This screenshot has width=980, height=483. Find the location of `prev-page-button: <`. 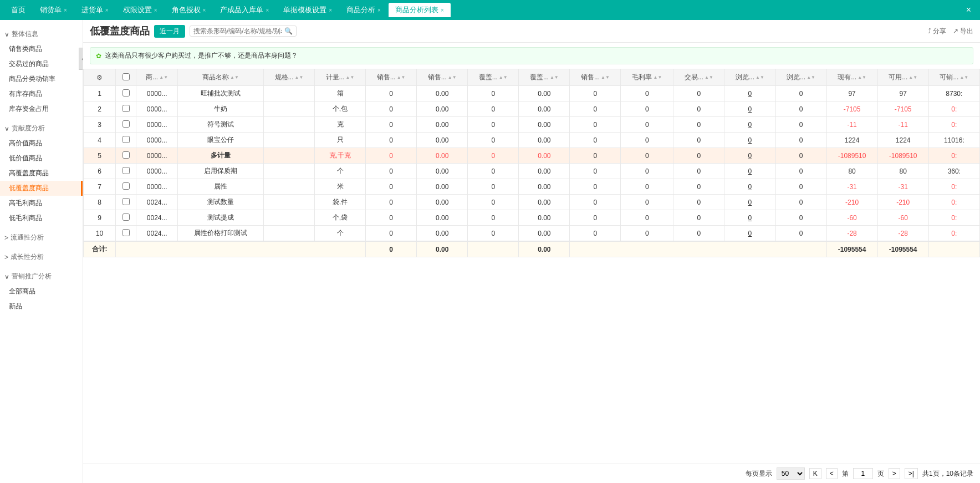

prev-page-button: < is located at coordinates (831, 474).